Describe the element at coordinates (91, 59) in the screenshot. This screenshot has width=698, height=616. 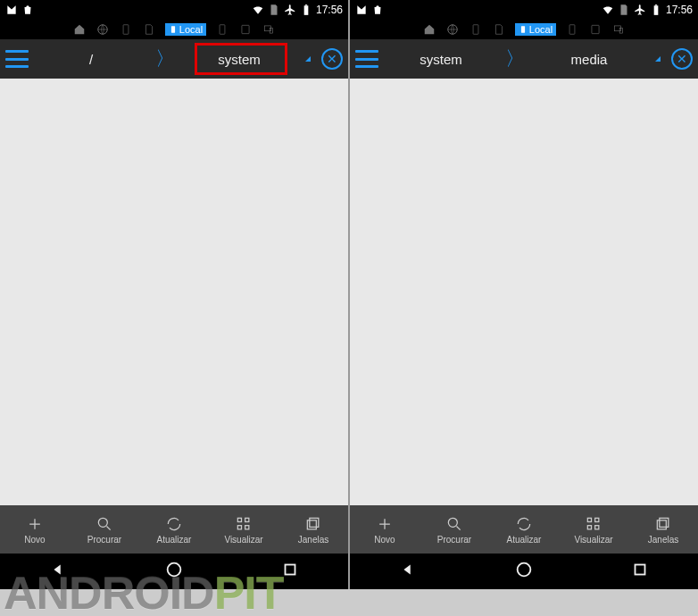
I see `crumb-root: /` at that location.